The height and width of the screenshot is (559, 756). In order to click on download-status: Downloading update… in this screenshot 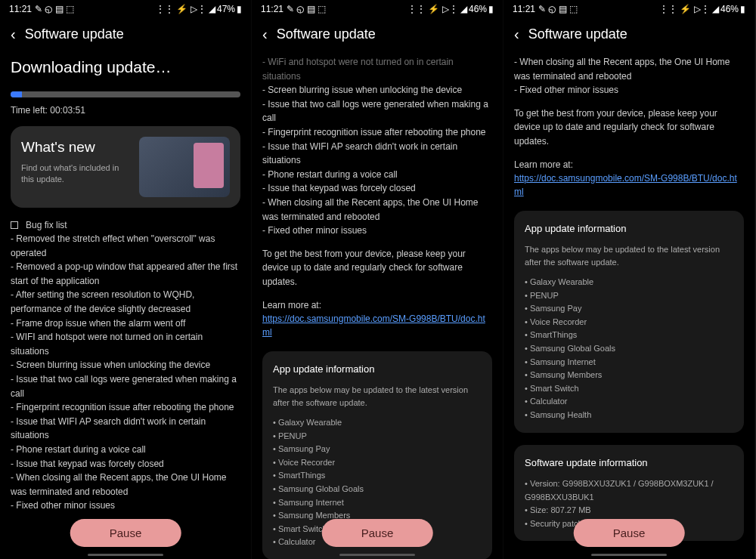, I will do `click(125, 67)`.